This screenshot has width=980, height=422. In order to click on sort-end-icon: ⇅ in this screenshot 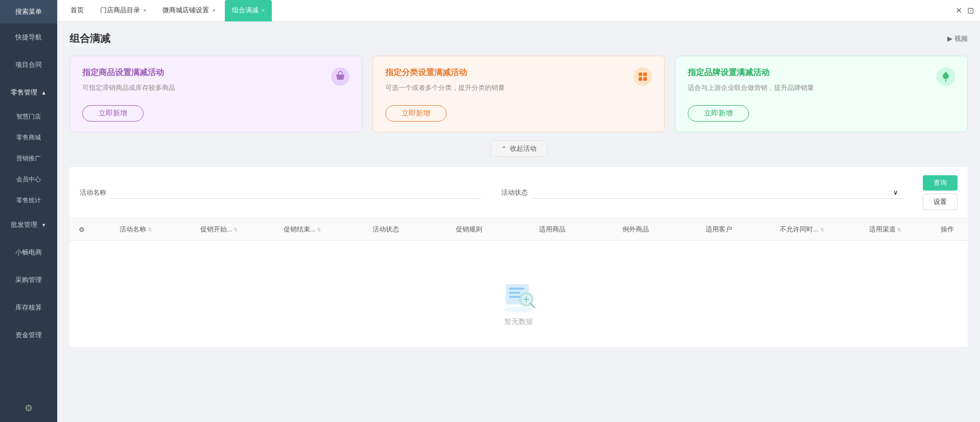, I will do `click(319, 230)`.